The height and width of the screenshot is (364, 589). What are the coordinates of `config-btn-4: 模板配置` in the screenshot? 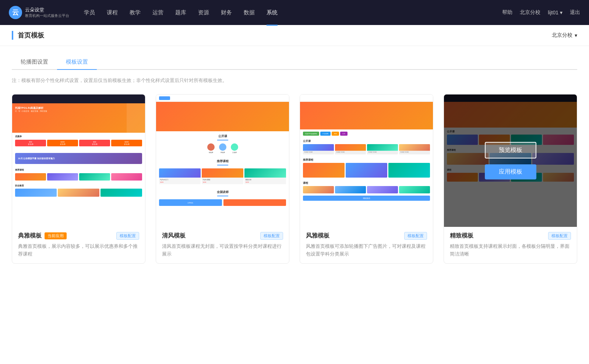 It's located at (560, 236).